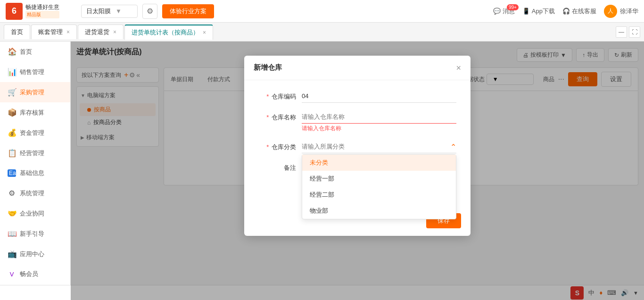 The height and width of the screenshot is (300, 644). I want to click on operations-icon: 📋, so click(12, 153).